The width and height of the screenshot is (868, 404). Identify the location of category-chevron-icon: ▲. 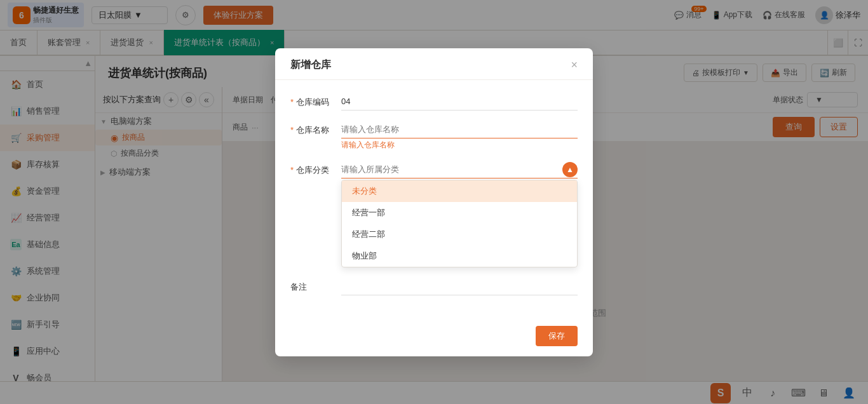
(570, 170).